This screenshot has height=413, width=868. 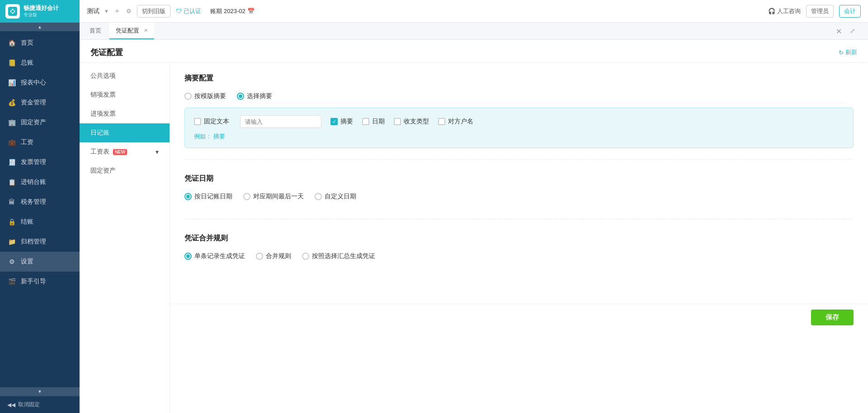 What do you see at coordinates (103, 170) in the screenshot?
I see `left-nav-fixed-assets-label: 固定资产` at bounding box center [103, 170].